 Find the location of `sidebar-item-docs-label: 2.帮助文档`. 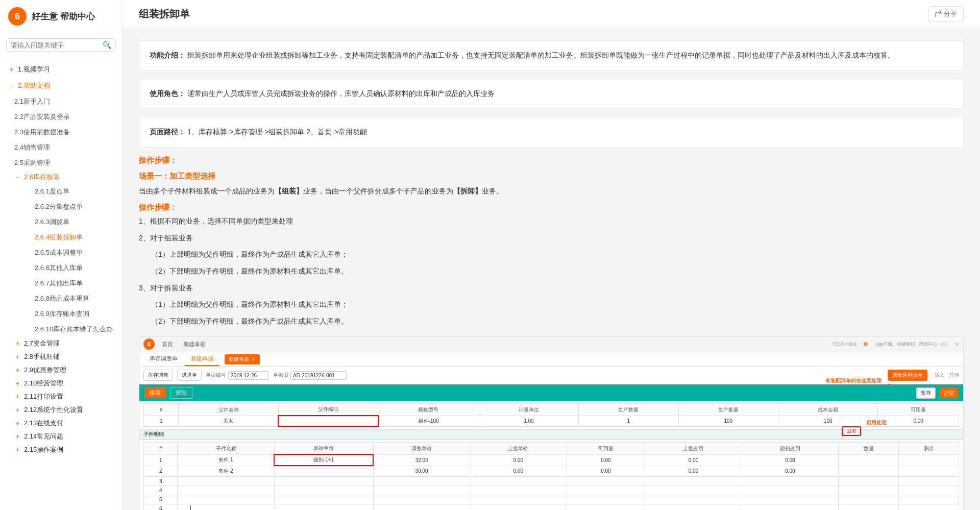

sidebar-item-docs-label: 2.帮助文档 is located at coordinates (34, 86).